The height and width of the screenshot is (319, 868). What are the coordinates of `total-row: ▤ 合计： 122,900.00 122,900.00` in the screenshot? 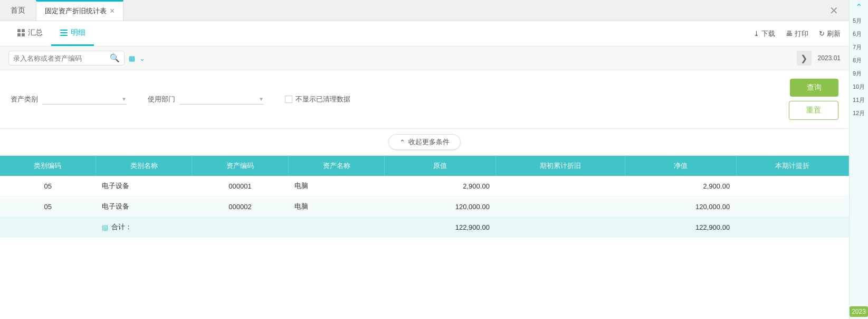 It's located at (424, 227).